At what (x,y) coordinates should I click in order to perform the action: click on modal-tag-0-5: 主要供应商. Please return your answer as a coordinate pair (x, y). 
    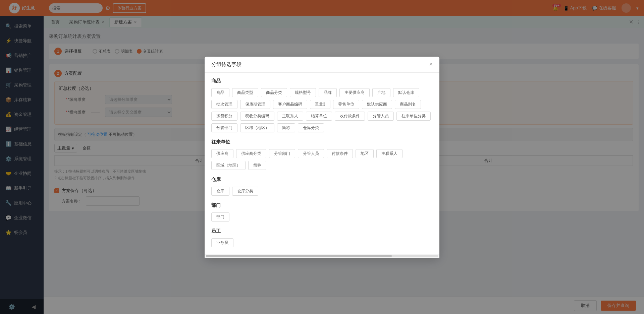
    Looking at the image, I should click on (355, 92).